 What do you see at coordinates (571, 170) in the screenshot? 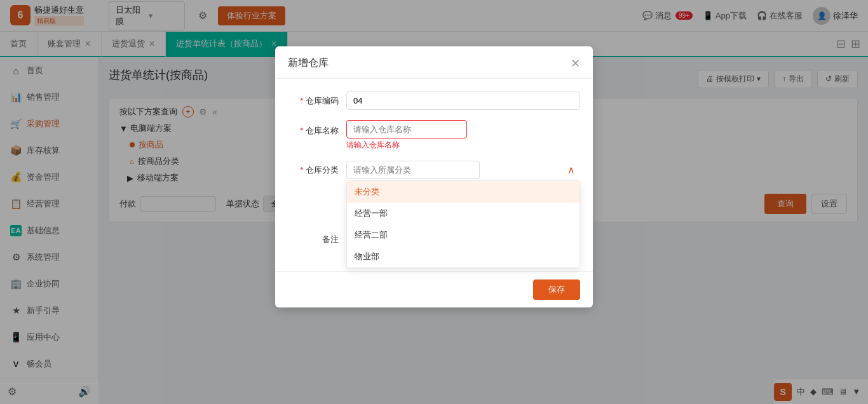
I see `category-dropdown-arrow: ∧` at bounding box center [571, 170].